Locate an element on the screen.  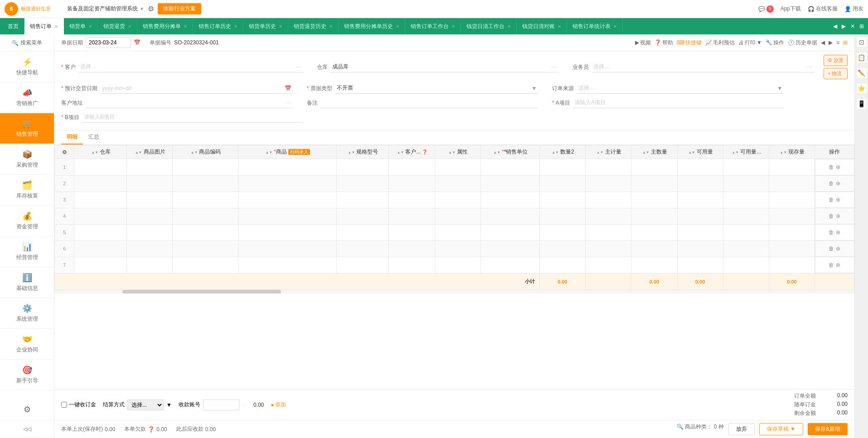
settings-panel-btn: ⚙ 设置 is located at coordinates (836, 61).